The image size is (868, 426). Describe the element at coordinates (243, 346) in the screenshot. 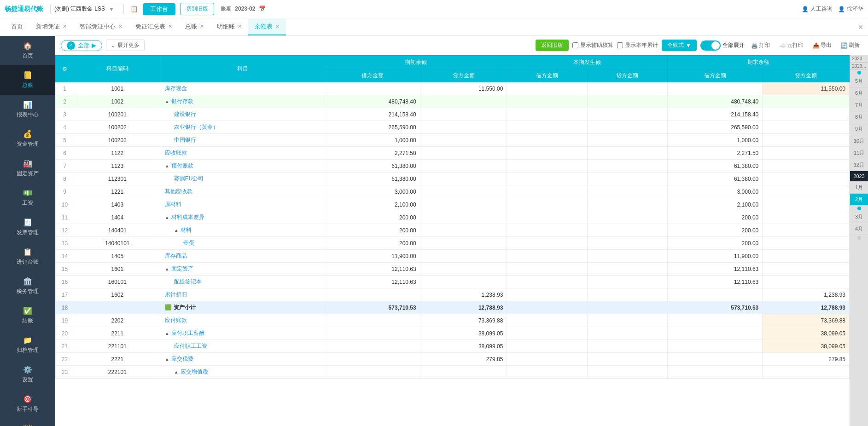

I see `row-name: 应付职工工资` at that location.